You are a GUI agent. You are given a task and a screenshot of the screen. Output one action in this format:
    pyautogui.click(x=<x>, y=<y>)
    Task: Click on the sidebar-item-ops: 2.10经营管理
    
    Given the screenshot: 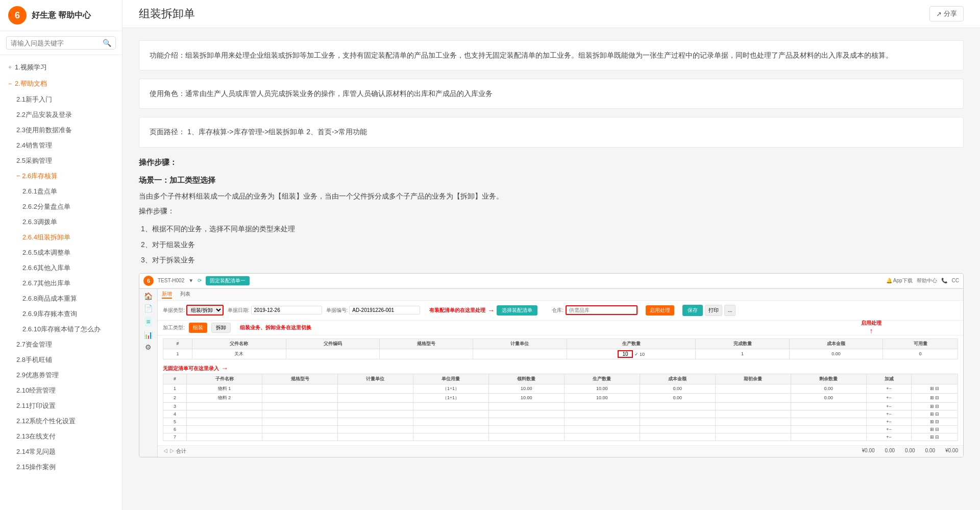 What is the action you would take?
    pyautogui.click(x=61, y=391)
    